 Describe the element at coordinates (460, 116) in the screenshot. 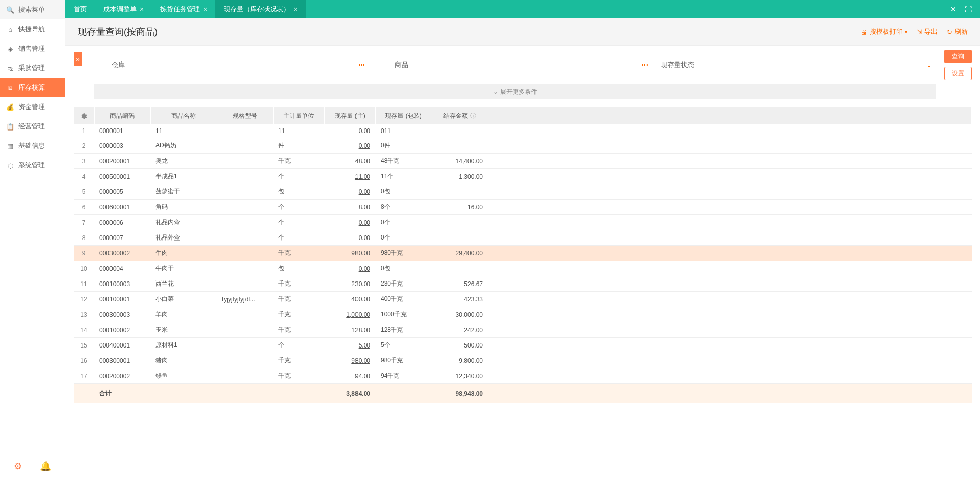

I see `header-amount: 结存金额 ⓘ` at that location.